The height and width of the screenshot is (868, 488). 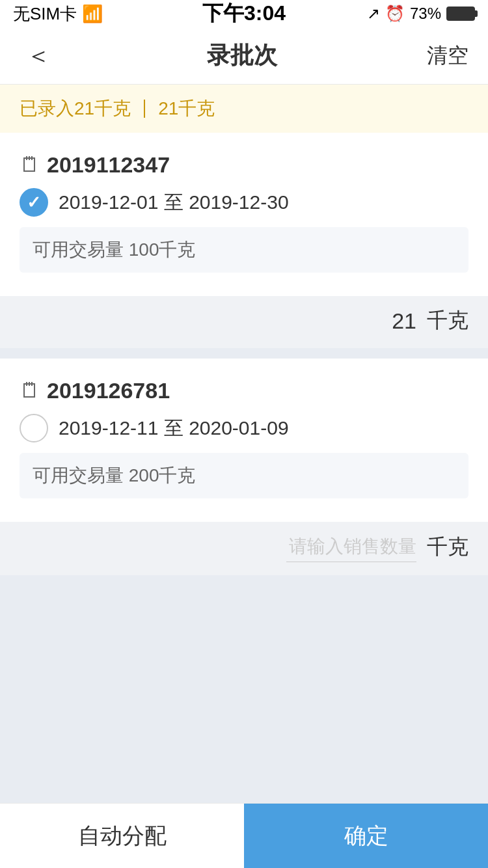 I want to click on confirm-button: 确定, so click(x=366, y=835).